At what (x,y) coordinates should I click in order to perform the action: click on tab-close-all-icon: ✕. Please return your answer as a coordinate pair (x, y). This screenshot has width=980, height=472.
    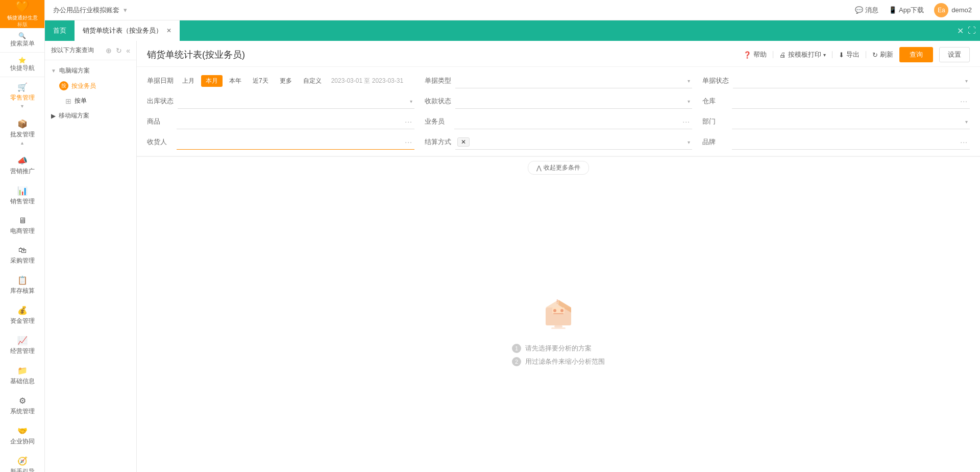
    Looking at the image, I should click on (961, 31).